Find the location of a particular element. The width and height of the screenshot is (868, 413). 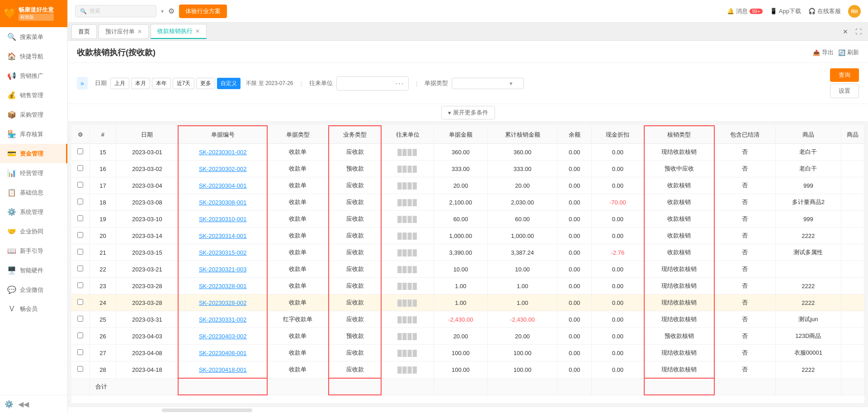

sidebar-item-sales: 💰 销售管理 is located at coordinates (33, 95).